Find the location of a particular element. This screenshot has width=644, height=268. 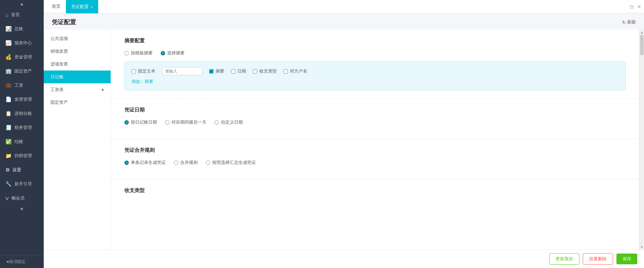

refresh-button: ↻ 刷新 is located at coordinates (629, 22).